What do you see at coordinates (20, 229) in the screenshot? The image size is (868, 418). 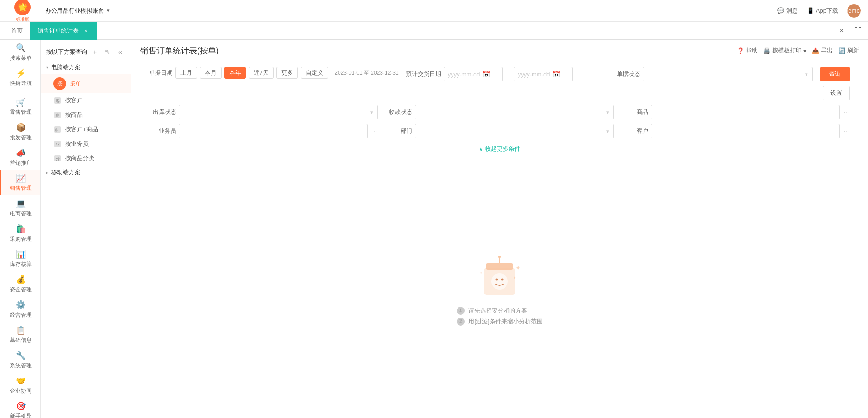 I see `sidebar: 🔍 搜索菜单 ⚡ 快捷导航 🛒 零售管理 📦 批发管理 📣 营销推广 📈 销售管…` at bounding box center [20, 229].